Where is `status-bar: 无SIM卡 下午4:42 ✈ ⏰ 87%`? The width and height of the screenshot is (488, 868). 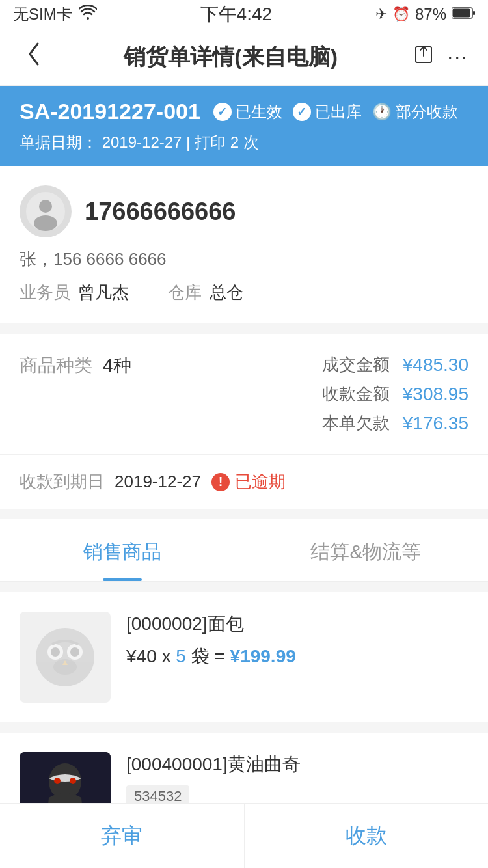
status-bar: 无SIM卡 下午4:42 ✈ ⏰ 87% is located at coordinates (244, 14).